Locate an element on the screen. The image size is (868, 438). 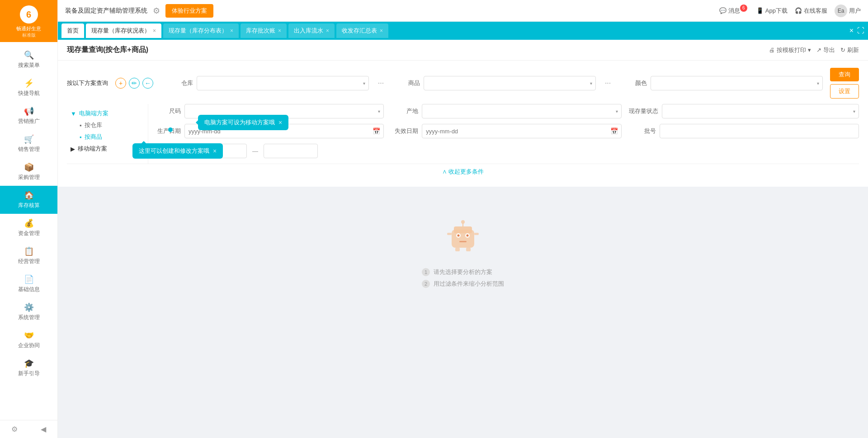
tab-inout-flow-close: × is located at coordinates (327, 31).